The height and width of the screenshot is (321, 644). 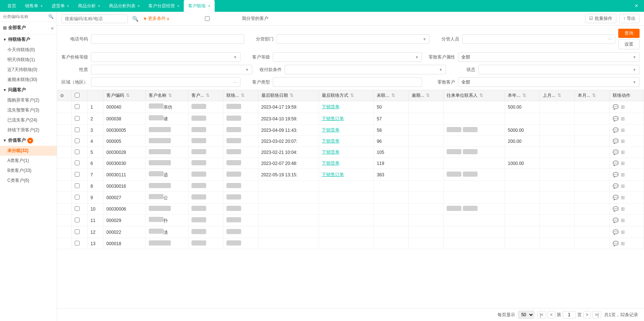 I want to click on sidebar-value-section: ▼ 价值客户 ●, so click(x=28, y=141).